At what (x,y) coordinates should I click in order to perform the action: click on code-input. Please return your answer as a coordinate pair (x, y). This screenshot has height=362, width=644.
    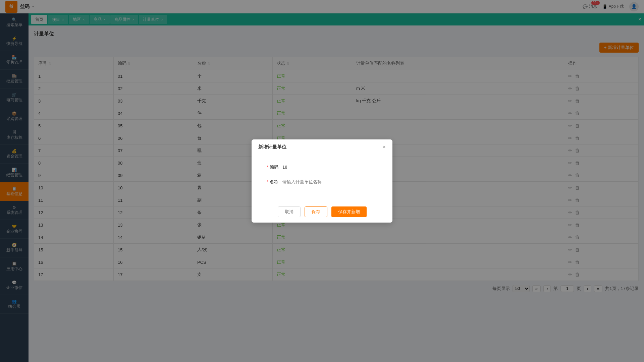
    Looking at the image, I should click on (334, 167).